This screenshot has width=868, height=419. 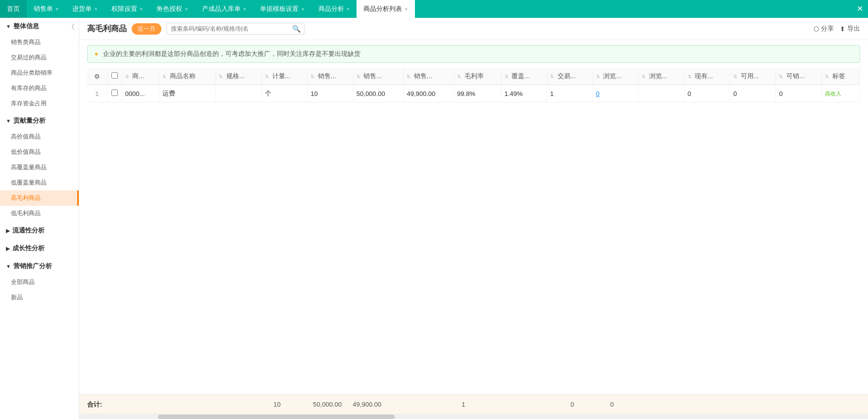 I want to click on row-sales-qty: 10, so click(x=330, y=94).